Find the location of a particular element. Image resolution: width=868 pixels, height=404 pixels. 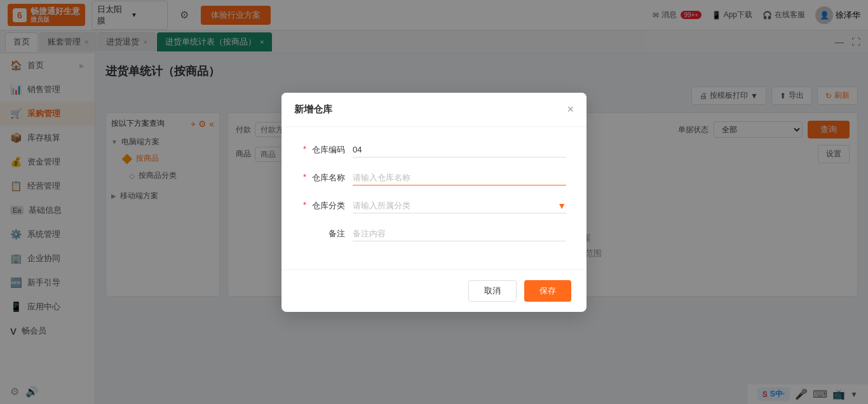

modal-close-icon: × is located at coordinates (571, 109).